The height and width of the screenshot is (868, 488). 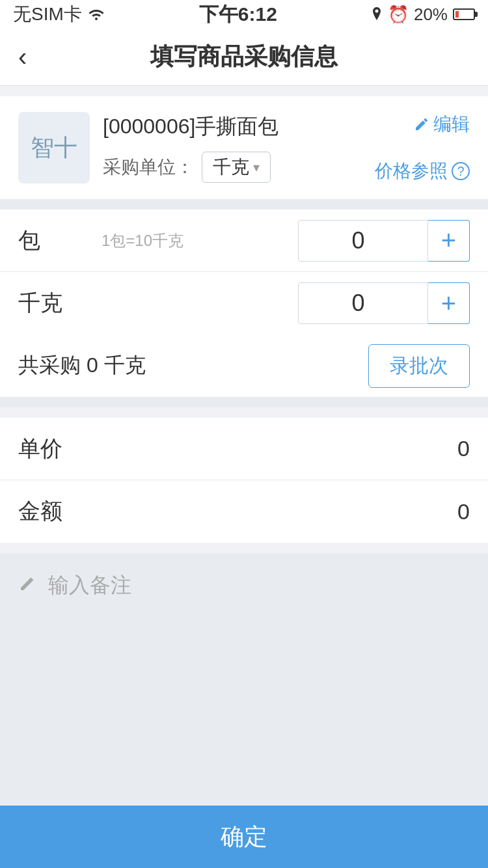 I want to click on edit-icon, so click(x=422, y=124).